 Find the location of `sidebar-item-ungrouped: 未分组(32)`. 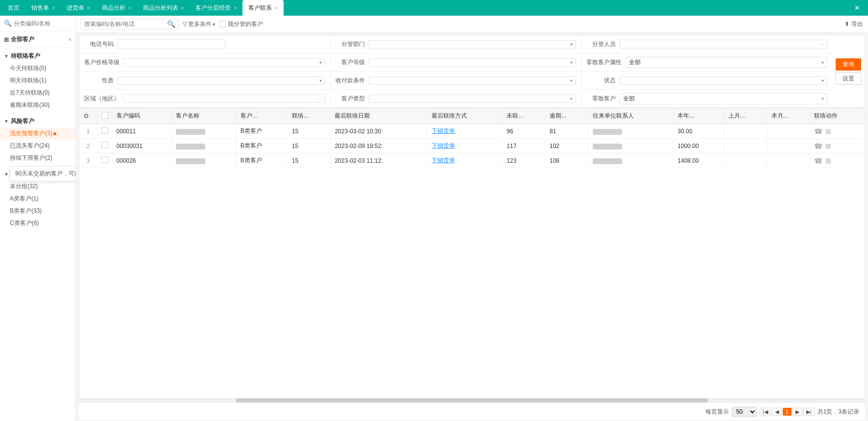

sidebar-item-ungrouped: 未分组(32) is located at coordinates (38, 186).